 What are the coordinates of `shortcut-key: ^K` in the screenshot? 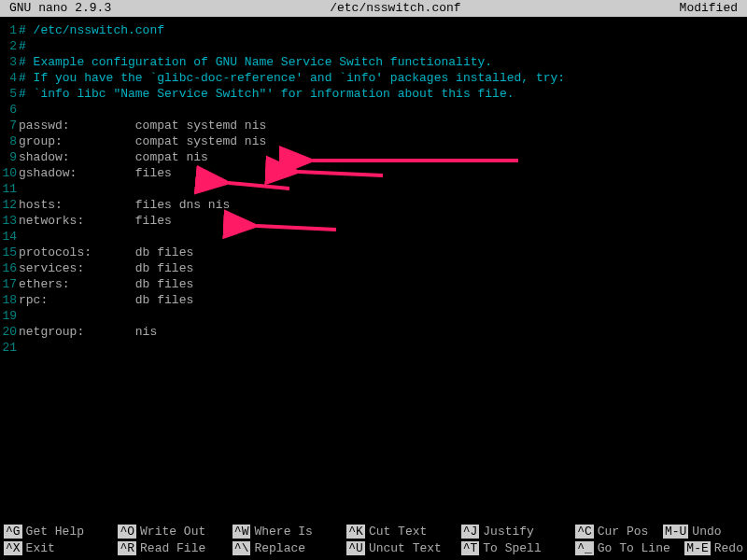 It's located at (356, 532).